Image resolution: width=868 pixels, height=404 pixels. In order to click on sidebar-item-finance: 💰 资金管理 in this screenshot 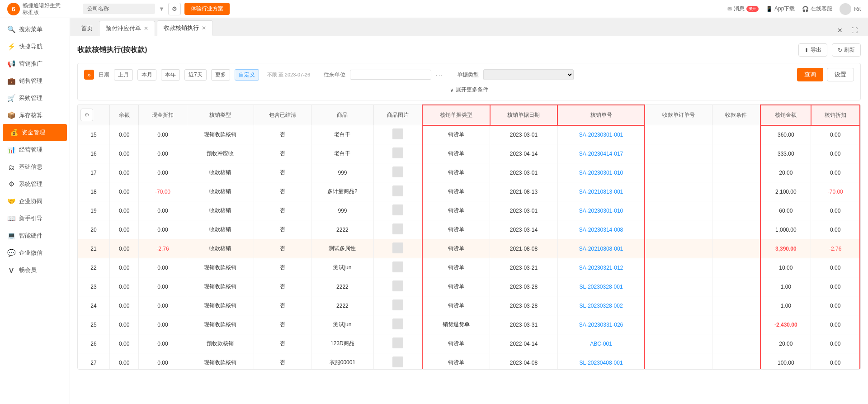, I will do `click(35, 133)`.